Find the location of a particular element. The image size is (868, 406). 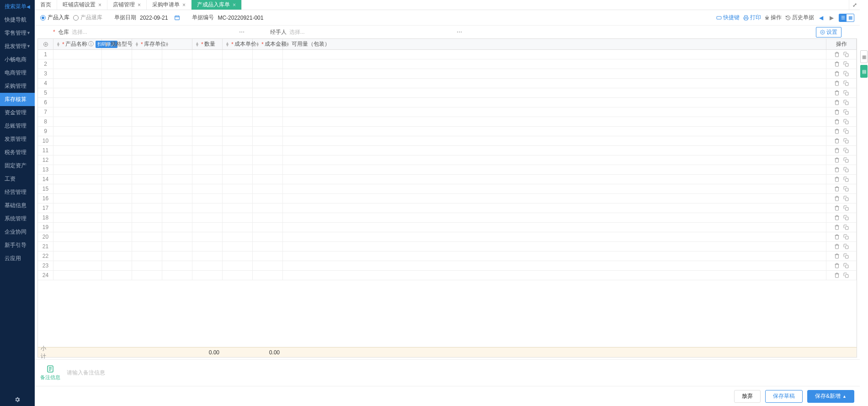

prev-arrow-icon: ◀ is located at coordinates (821, 18).